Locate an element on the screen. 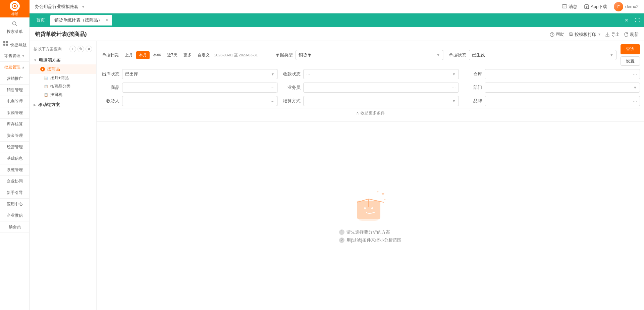 This screenshot has height=310, width=644. date-tab-more: 更多 is located at coordinates (187, 55).